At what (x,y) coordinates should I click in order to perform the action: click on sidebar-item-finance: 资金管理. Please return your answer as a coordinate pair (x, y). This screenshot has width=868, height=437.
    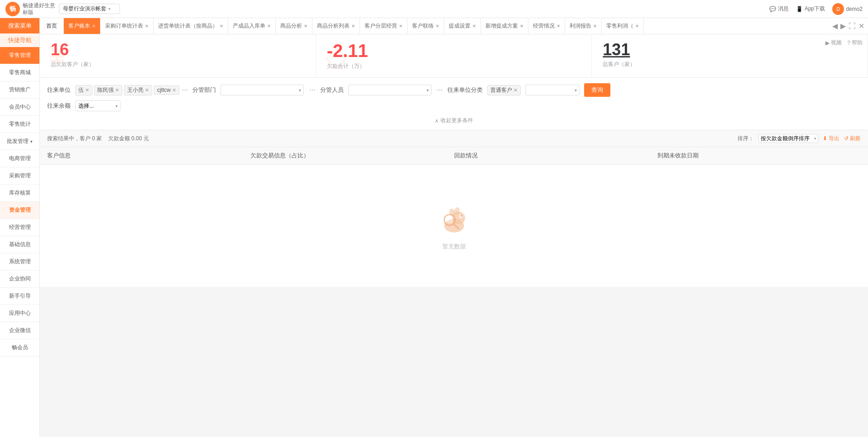
    Looking at the image, I should click on (20, 210).